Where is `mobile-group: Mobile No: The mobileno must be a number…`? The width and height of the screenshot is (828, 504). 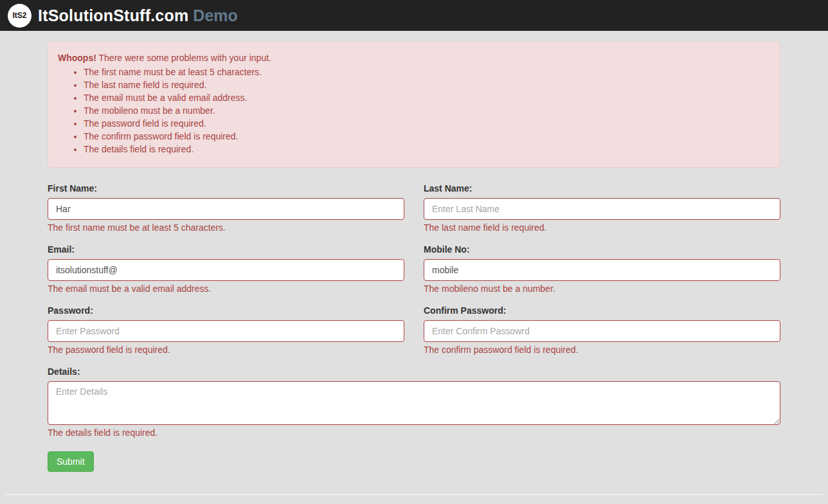
mobile-group: Mobile No: The mobileno must be a number… is located at coordinates (602, 269).